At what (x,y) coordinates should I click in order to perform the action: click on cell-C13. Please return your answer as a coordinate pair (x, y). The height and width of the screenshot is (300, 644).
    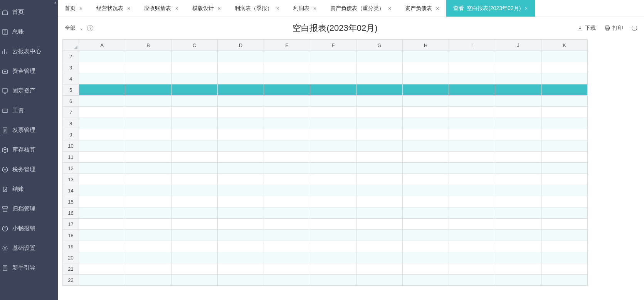
    Looking at the image, I should click on (195, 180).